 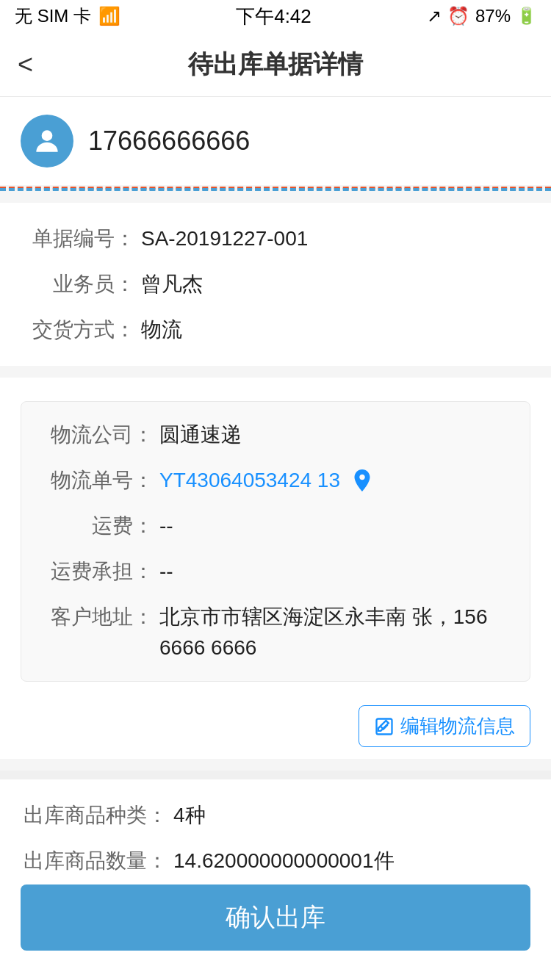 What do you see at coordinates (276, 815) in the screenshot?
I see `goods-type-row: 出库商品种类： 4种` at bounding box center [276, 815].